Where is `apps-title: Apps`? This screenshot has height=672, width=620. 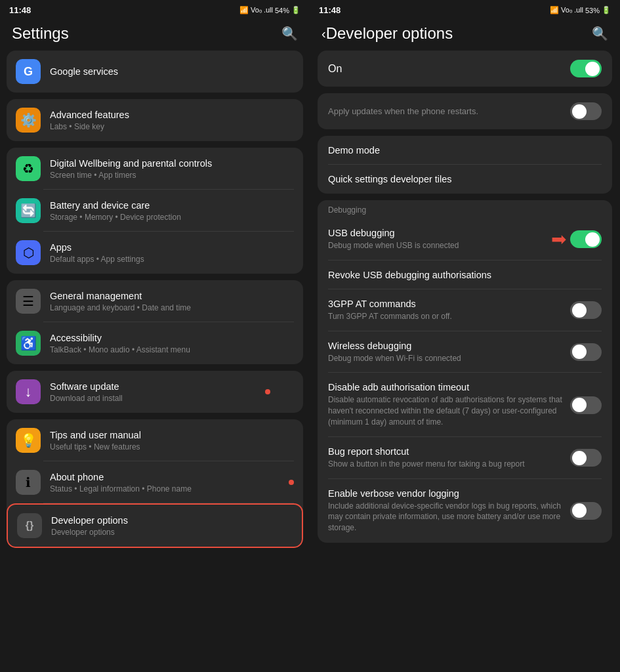
apps-title: Apps is located at coordinates (172, 248).